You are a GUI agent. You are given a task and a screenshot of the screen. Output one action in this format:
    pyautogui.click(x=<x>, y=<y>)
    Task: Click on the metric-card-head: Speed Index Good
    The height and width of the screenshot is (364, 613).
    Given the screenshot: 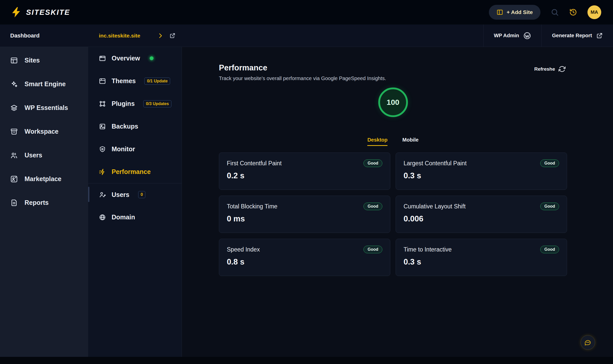 What is the action you would take?
    pyautogui.click(x=304, y=249)
    